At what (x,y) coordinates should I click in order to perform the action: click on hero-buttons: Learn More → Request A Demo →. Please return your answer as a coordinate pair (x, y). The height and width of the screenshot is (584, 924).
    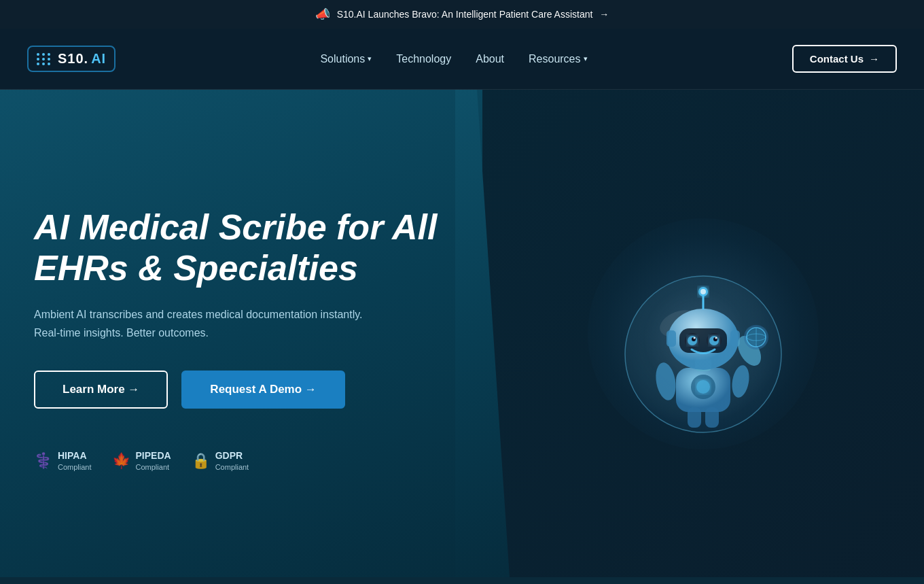
    Looking at the image, I should click on (241, 390).